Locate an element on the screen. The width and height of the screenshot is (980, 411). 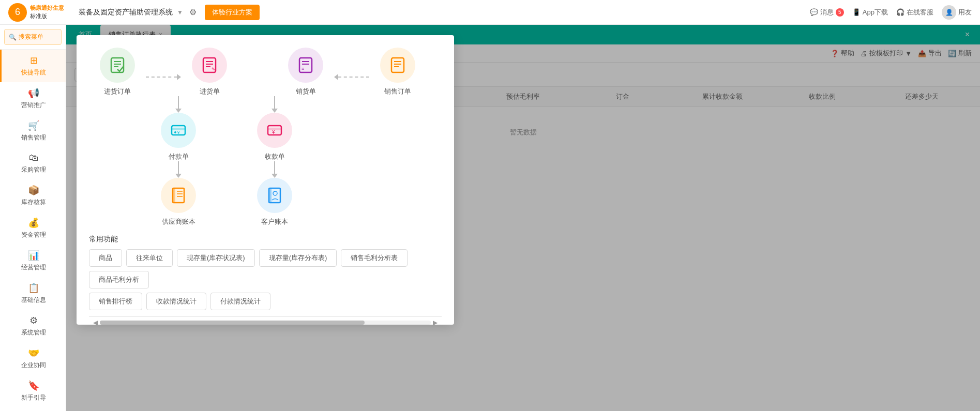
guide-icon: 🔖 is located at coordinates (34, 386).